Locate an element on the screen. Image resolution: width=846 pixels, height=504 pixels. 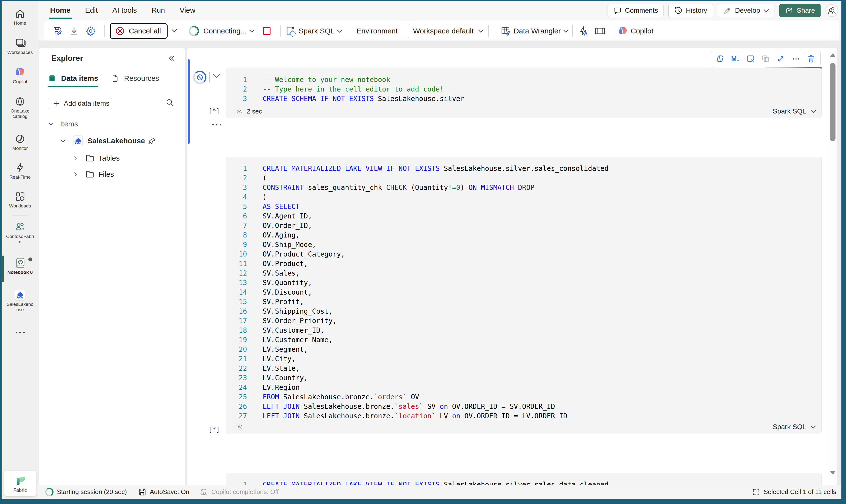
develop-dropdown: Develop is located at coordinates (746, 10).